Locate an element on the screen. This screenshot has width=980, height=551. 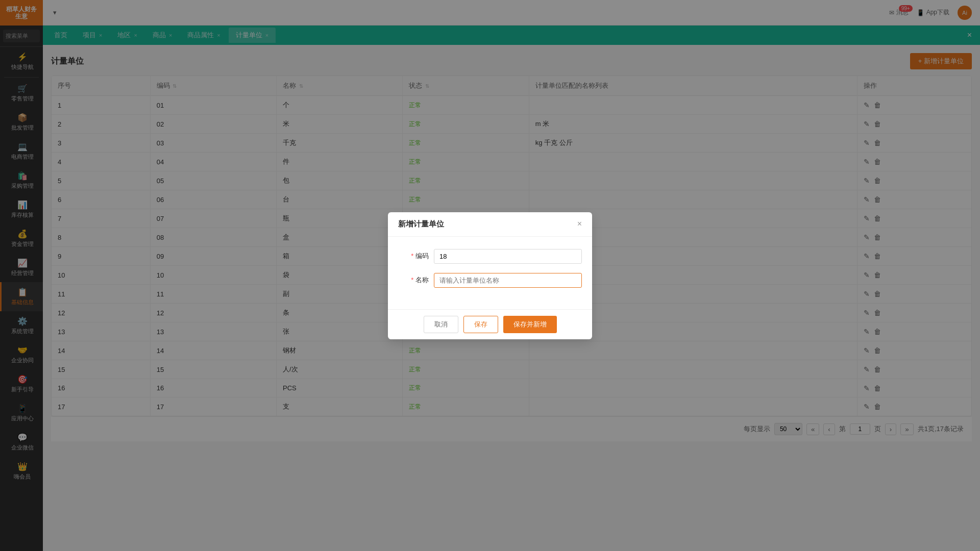
modal-header: 新增计量单位 × is located at coordinates (490, 224).